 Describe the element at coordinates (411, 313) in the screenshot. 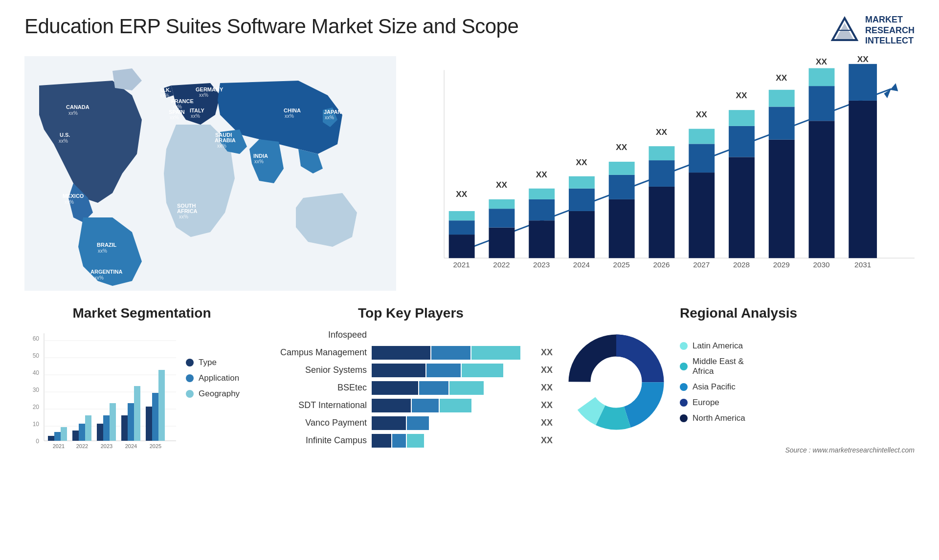

I see `players-title: Top Key Players` at that location.